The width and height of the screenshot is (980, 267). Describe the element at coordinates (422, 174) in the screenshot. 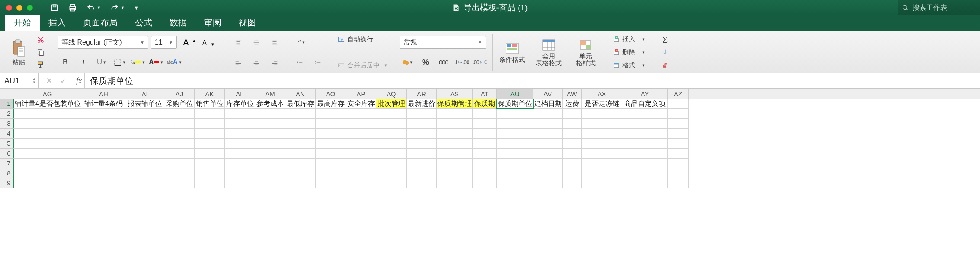

I see `cell-AR8` at that location.